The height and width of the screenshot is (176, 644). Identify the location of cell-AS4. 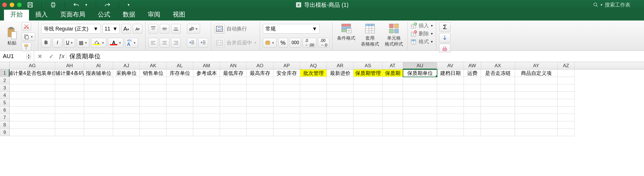
(368, 95).